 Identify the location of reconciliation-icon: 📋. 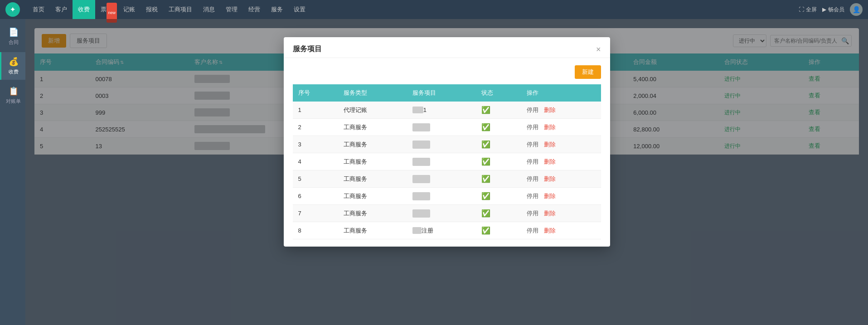
(14, 91).